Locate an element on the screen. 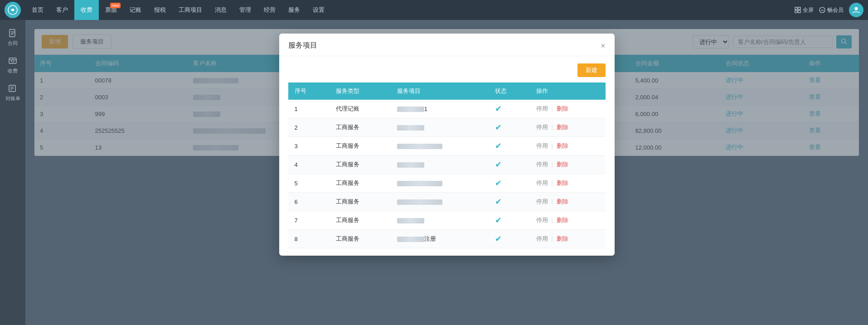  nav-item-tax: 报税 is located at coordinates (160, 10).